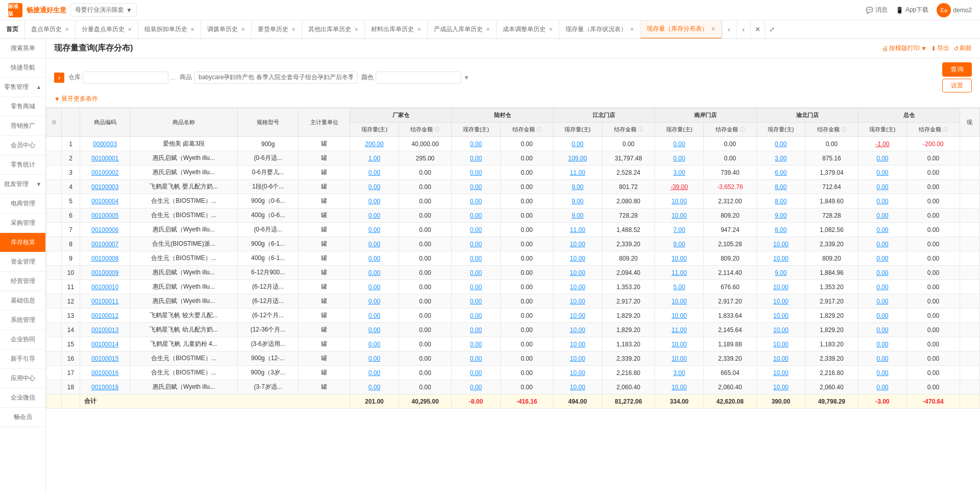 The width and height of the screenshot is (980, 493). Describe the element at coordinates (104, 10) in the screenshot. I see `org-switcher: 母婴行业演示陈套 ▼` at that location.